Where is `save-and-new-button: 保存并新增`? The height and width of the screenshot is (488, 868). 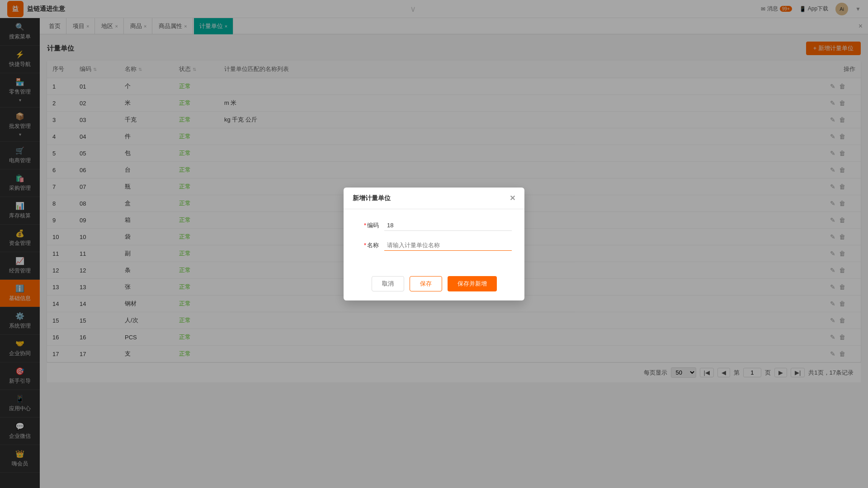
save-and-new-button: 保存并新增 is located at coordinates (472, 284).